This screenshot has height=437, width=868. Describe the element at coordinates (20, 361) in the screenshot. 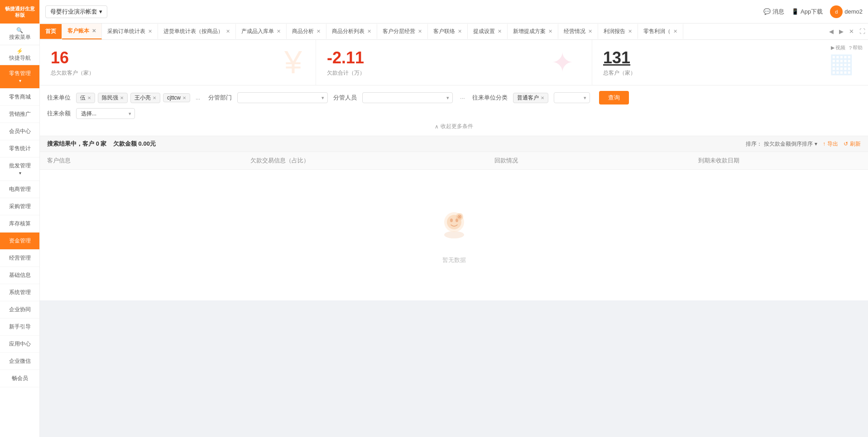

I see `sidebar-item-enterprise-wechat: 企业微信` at that location.